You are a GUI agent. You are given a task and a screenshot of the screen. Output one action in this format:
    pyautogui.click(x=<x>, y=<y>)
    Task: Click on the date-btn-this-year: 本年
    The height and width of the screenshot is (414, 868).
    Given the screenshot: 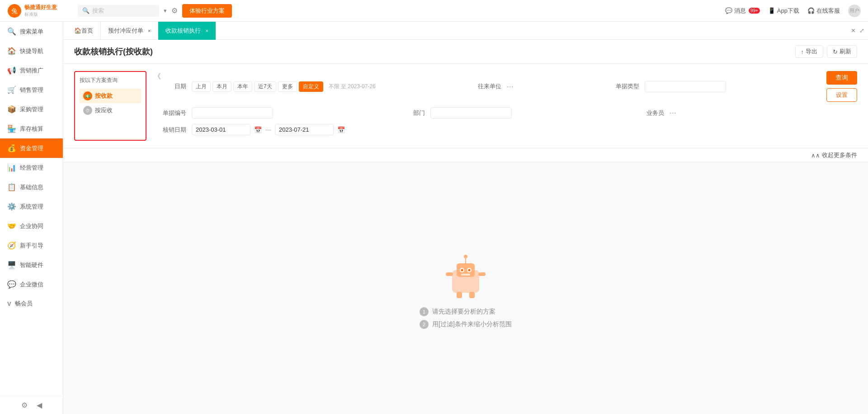 What is the action you would take?
    pyautogui.click(x=243, y=87)
    